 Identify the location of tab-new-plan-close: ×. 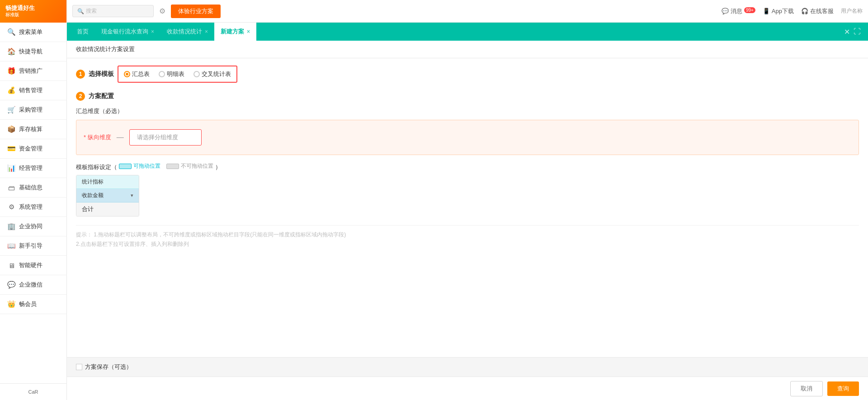
(249, 32).